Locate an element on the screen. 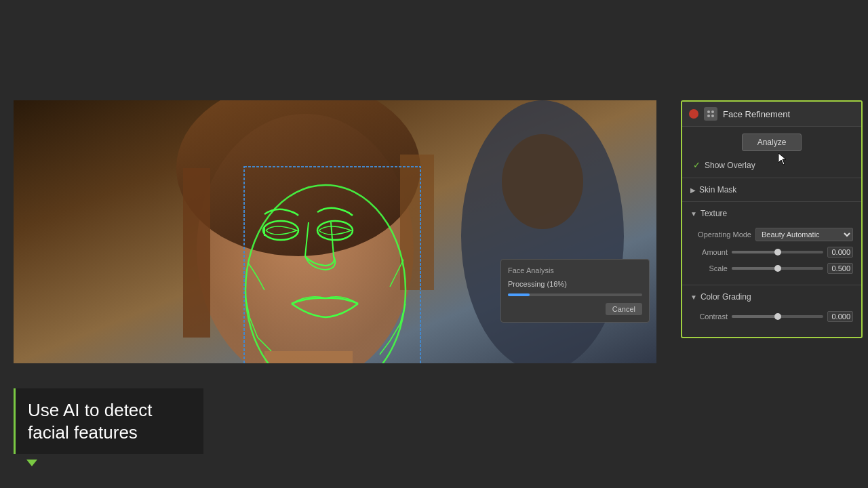 The width and height of the screenshot is (868, 488). show-overlay-checkbox: ✓ is located at coordinates (697, 165).